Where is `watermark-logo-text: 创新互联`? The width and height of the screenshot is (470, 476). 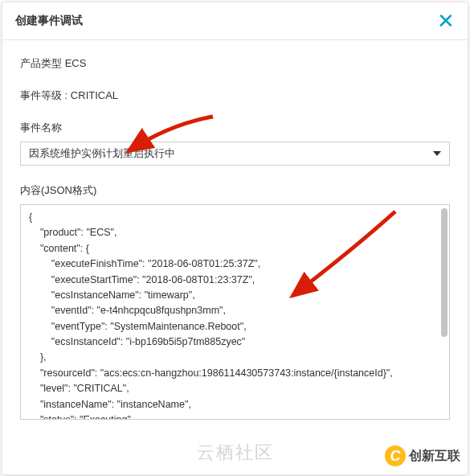 watermark-logo-text: 创新互联 is located at coordinates (435, 457).